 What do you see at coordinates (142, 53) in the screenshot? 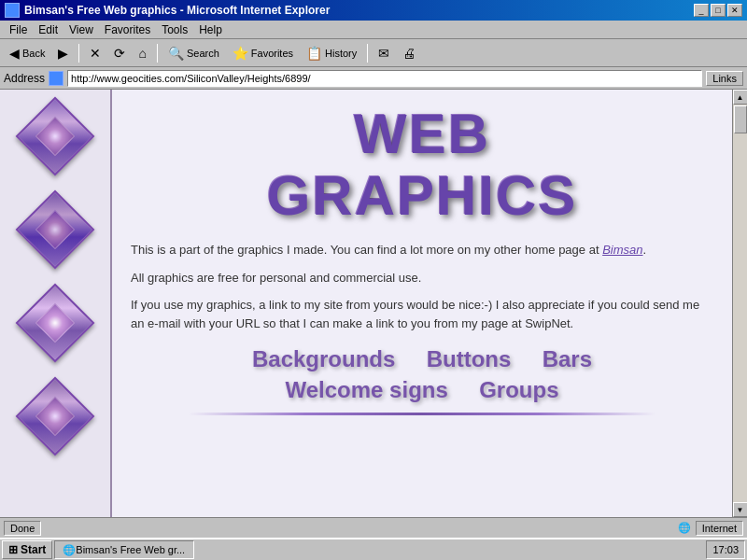
I see `home-icon: ⌂` at bounding box center [142, 53].